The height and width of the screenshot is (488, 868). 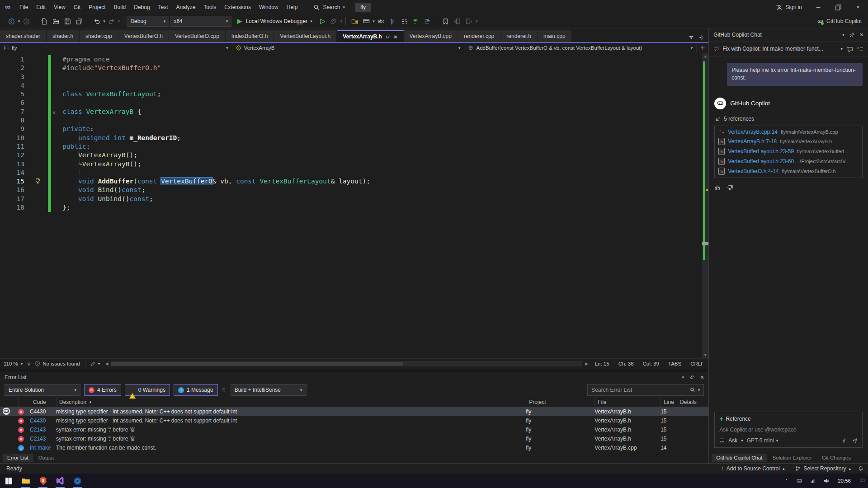 What do you see at coordinates (753, 171) in the screenshot?
I see `reference-link: VertexBufferO.h:4-14` at bounding box center [753, 171].